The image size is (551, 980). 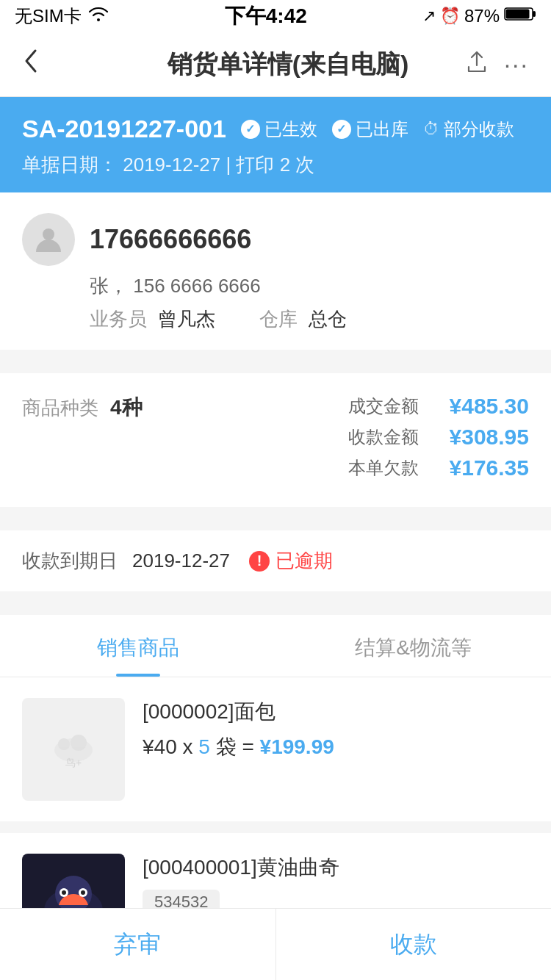 I want to click on order-banner: SA-20191227-001 ✓ 已生效 ✓ 已出库 ⏱ 部分收款 单据日期：…, so click(x=276, y=145).